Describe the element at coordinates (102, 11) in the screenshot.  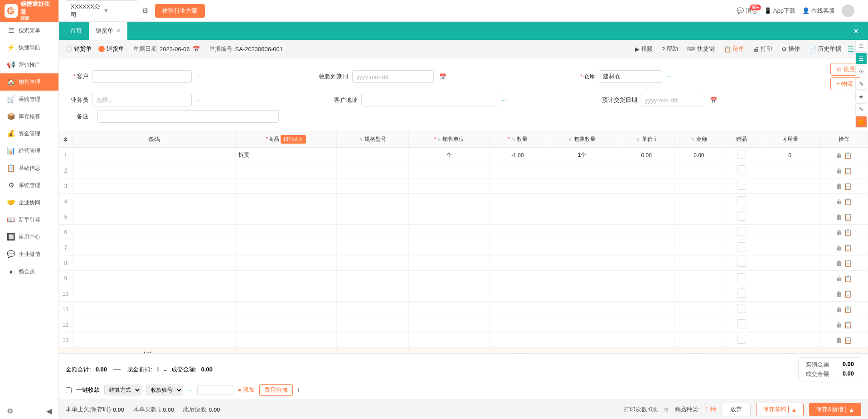
I see `company-selector: XXXXXX公司 ▼` at that location.